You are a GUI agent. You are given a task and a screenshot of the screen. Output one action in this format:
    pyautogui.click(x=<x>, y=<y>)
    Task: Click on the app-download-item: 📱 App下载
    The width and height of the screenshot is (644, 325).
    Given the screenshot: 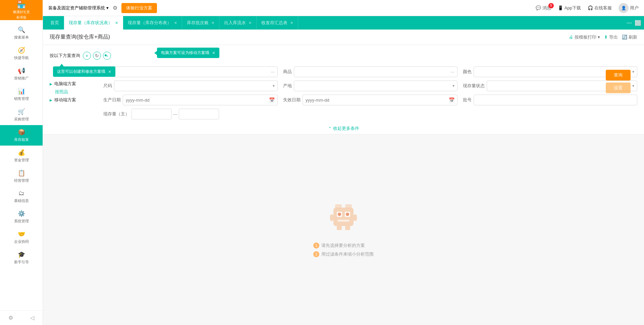 What is the action you would take?
    pyautogui.click(x=570, y=8)
    